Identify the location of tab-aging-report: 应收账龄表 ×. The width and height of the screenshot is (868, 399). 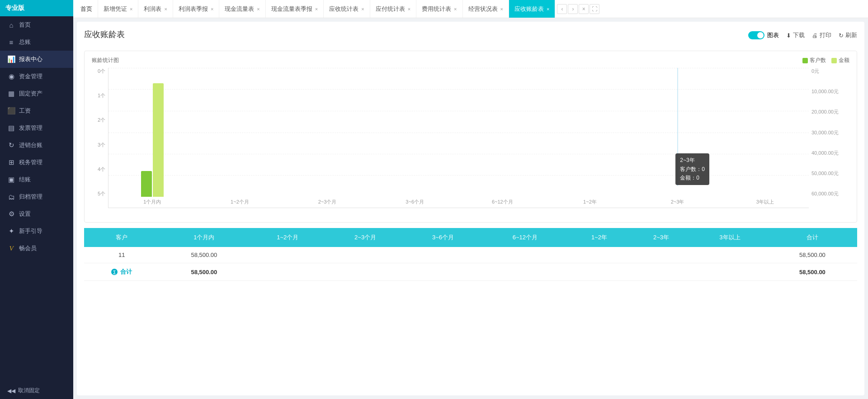
(532, 9).